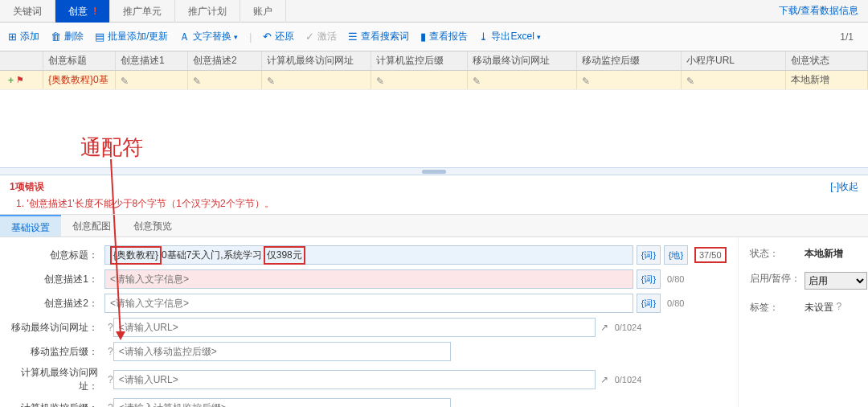 This screenshot has height=407, width=868. What do you see at coordinates (58, 405) in the screenshot?
I see `label-csfx: 计算机监控后缀：` at bounding box center [58, 405].